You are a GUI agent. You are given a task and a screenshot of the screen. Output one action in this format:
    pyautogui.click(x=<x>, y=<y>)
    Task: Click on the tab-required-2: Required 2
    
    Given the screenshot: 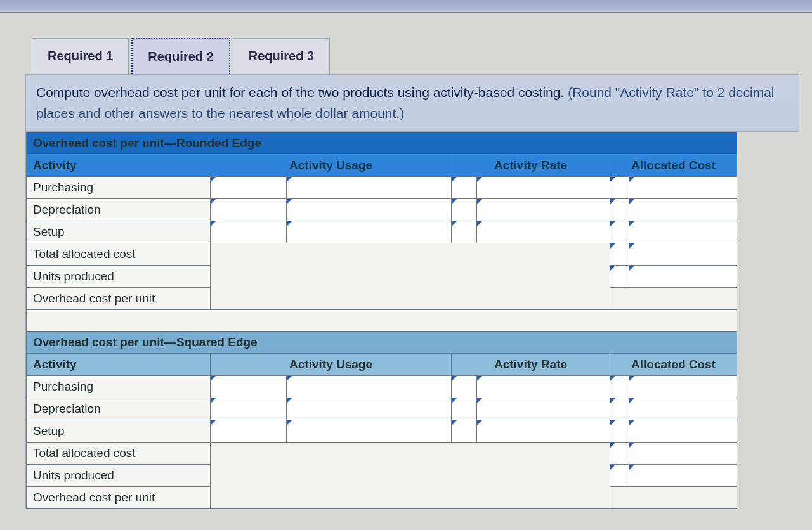 What is the action you would take?
    pyautogui.click(x=180, y=56)
    